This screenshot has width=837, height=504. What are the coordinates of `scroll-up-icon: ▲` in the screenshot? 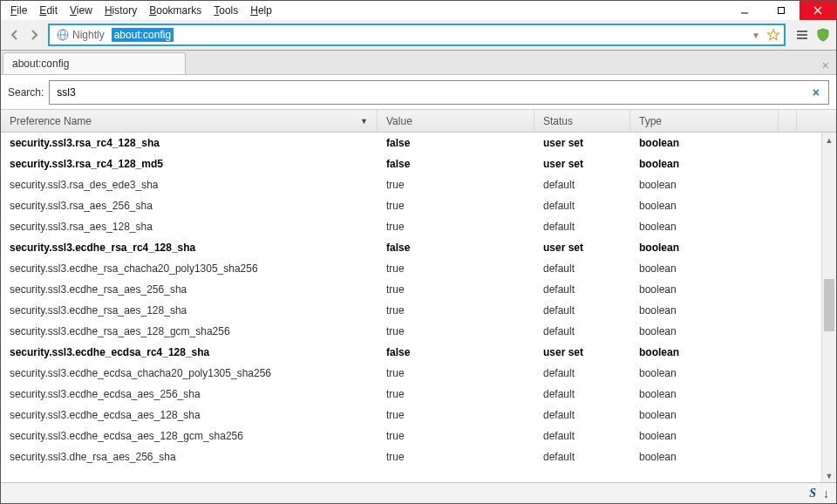 It's located at (829, 140).